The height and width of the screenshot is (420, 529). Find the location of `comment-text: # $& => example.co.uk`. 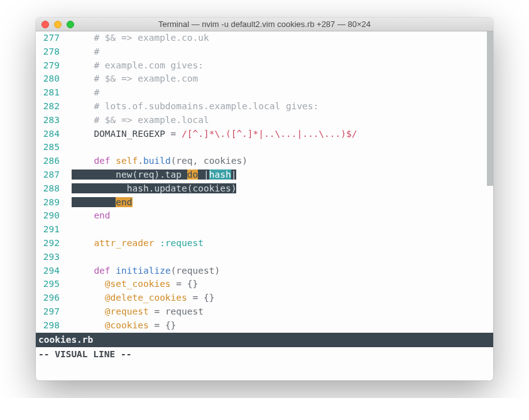

comment-text: # $& => example.co.uk is located at coordinates (135, 38).